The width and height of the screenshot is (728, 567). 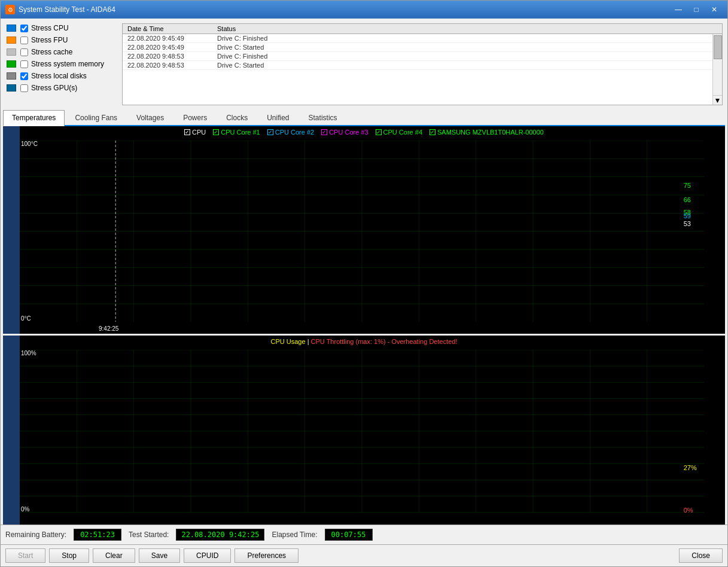 What do you see at coordinates (61, 76) in the screenshot?
I see `stress-disks-item: Stress local disks` at bounding box center [61, 76].